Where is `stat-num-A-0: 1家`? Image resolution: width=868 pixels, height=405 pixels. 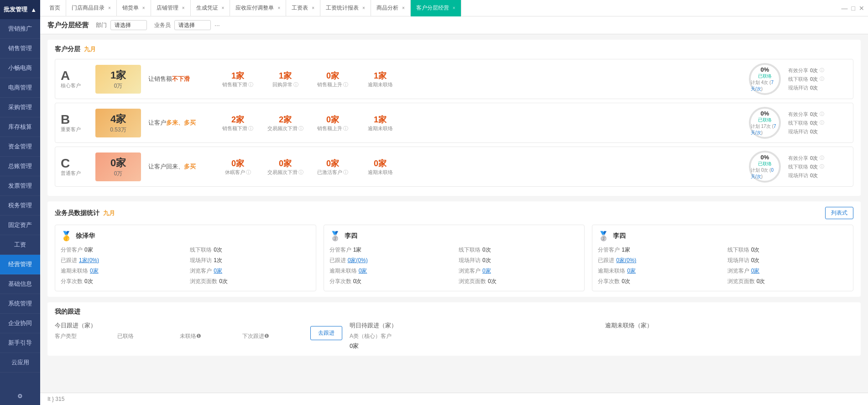
stat-num-A-0: 1家 is located at coordinates (238, 76).